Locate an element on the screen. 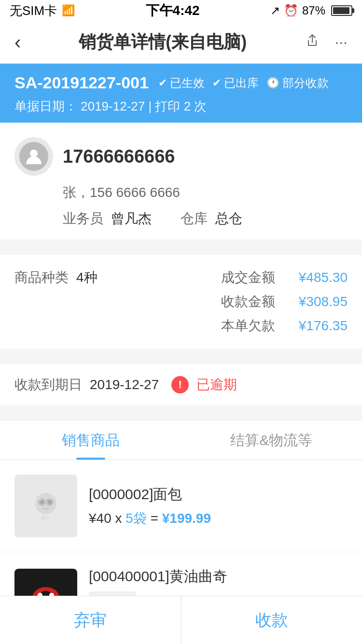 The image size is (362, 644). customer-meta: 业务员 曾凡杰 仓库 总仓 is located at coordinates (205, 219).